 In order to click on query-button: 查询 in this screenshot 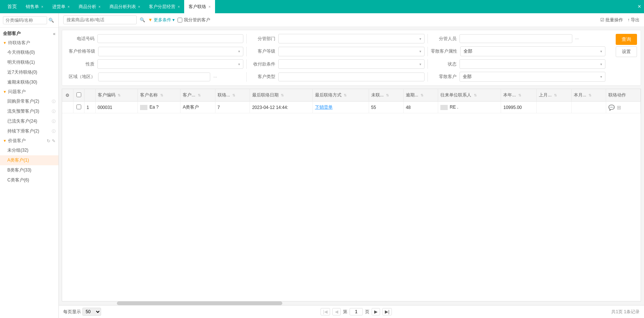, I will do `click(626, 39)`.